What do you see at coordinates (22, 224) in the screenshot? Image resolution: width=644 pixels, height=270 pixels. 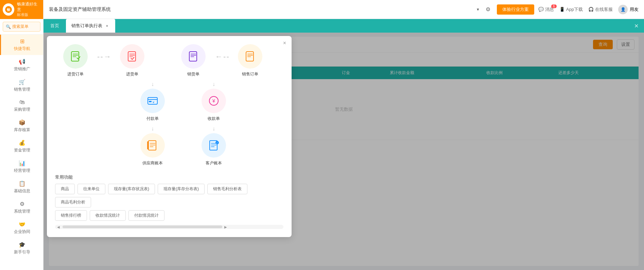 I see `enterprise-icon: 🤝` at bounding box center [22, 224].